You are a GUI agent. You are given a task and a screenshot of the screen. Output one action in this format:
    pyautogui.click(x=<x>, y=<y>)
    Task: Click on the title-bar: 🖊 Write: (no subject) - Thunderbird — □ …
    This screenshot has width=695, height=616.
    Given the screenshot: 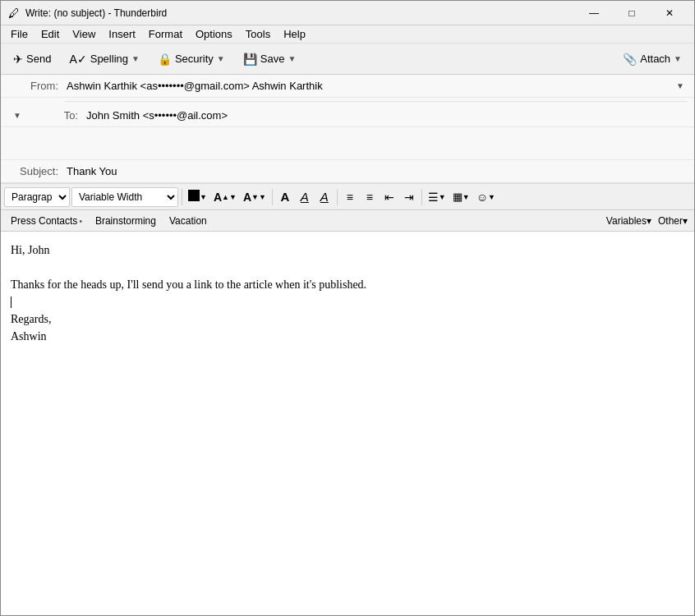 What is the action you would take?
    pyautogui.click(x=348, y=13)
    